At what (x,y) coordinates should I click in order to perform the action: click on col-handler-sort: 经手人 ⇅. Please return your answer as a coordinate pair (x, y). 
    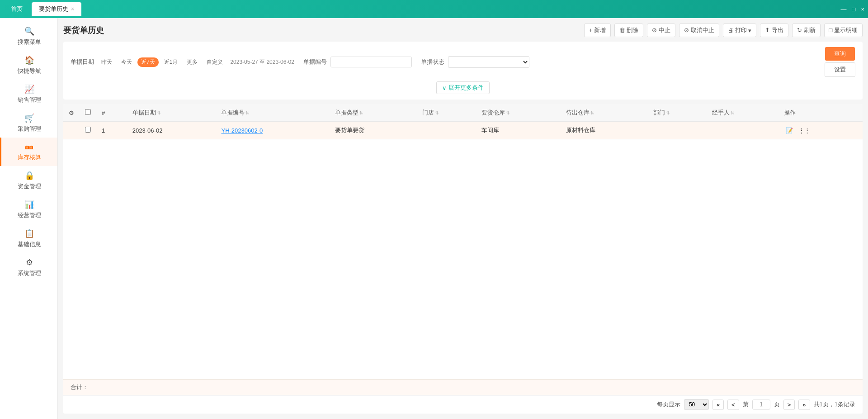
    Looking at the image, I should click on (723, 113).